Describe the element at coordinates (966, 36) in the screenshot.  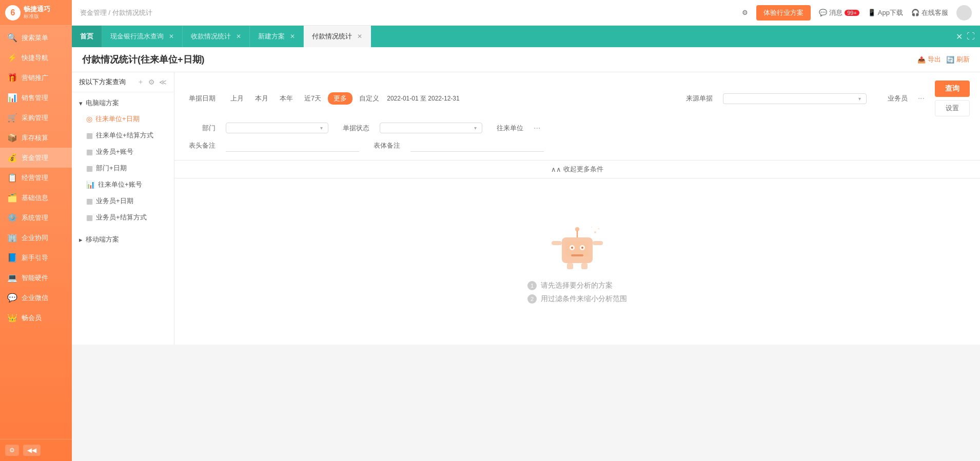
I see `tabbar-right: ✕ ⛶` at that location.